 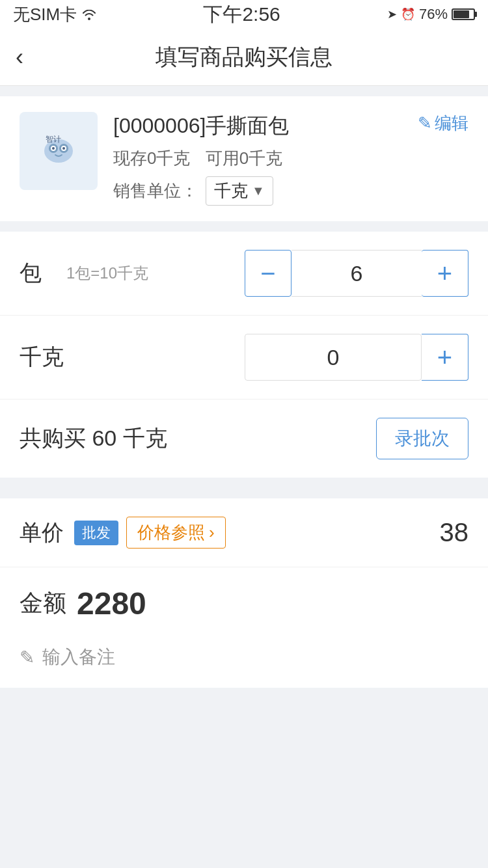 I want to click on price-badge: 批发, so click(x=96, y=533).